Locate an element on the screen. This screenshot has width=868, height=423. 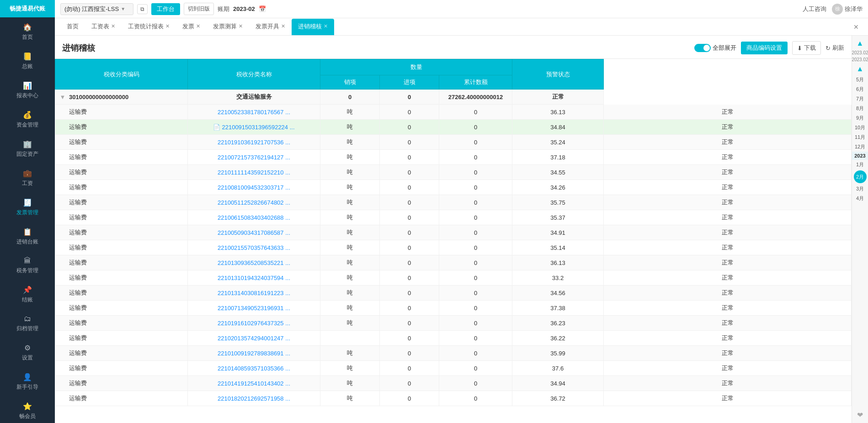
company-selector: (勿动) 江西报宝-LSS ▼ is located at coordinates (97, 9).